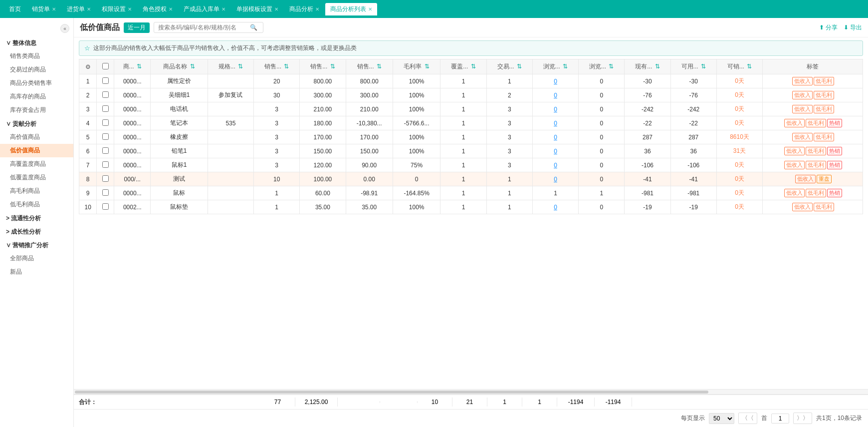 This screenshot has height=427, width=868. What do you see at coordinates (304, 9) in the screenshot?
I see `nav-product-analysis: 商品分析 ✕` at bounding box center [304, 9].